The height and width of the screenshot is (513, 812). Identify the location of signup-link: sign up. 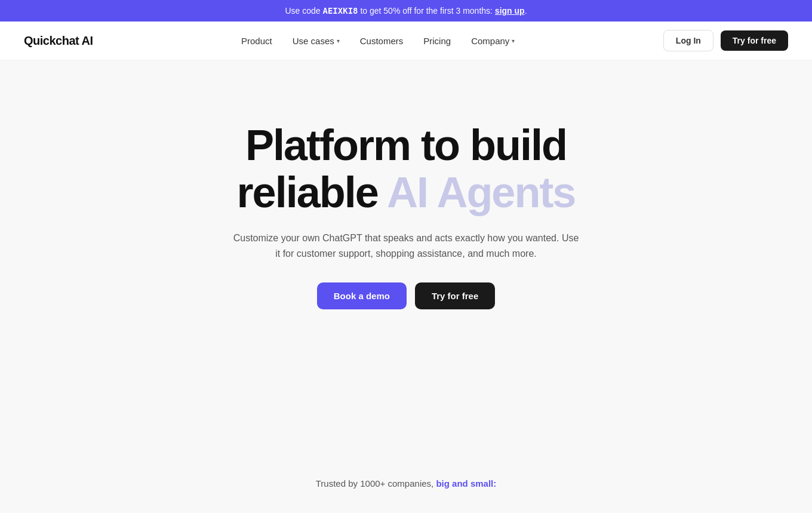
(510, 11).